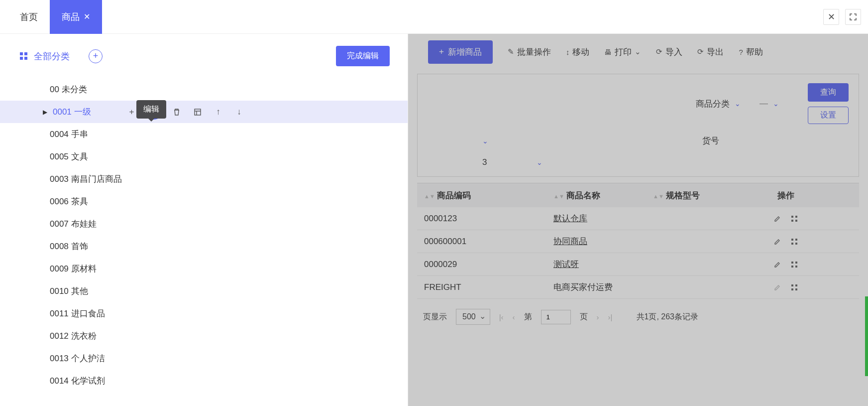  Describe the element at coordinates (492, 141) in the screenshot. I see `filter-dd1: ⌄` at that location.